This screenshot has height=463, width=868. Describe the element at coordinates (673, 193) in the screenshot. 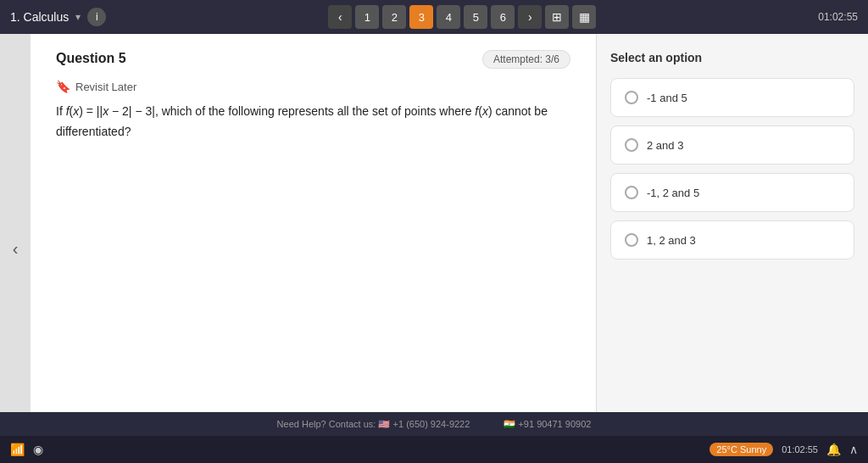

I see `option-3-label: -1, 2 and 5` at that location.